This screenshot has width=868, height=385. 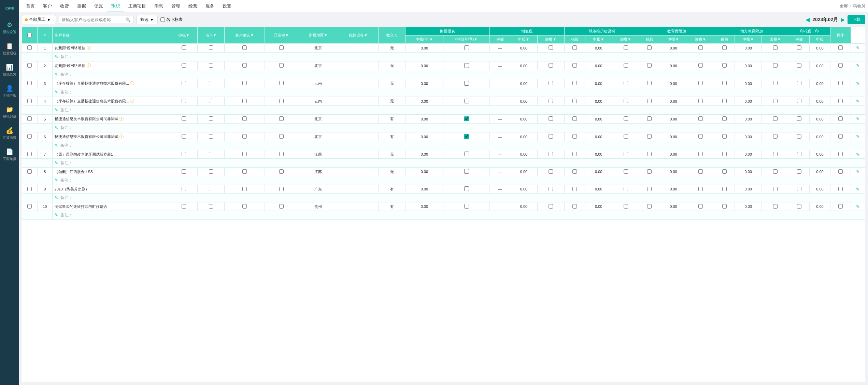 What do you see at coordinates (10, 112) in the screenshot?
I see `sidebar-item-baoshui-jilu: 📁 报税记录` at bounding box center [10, 112].